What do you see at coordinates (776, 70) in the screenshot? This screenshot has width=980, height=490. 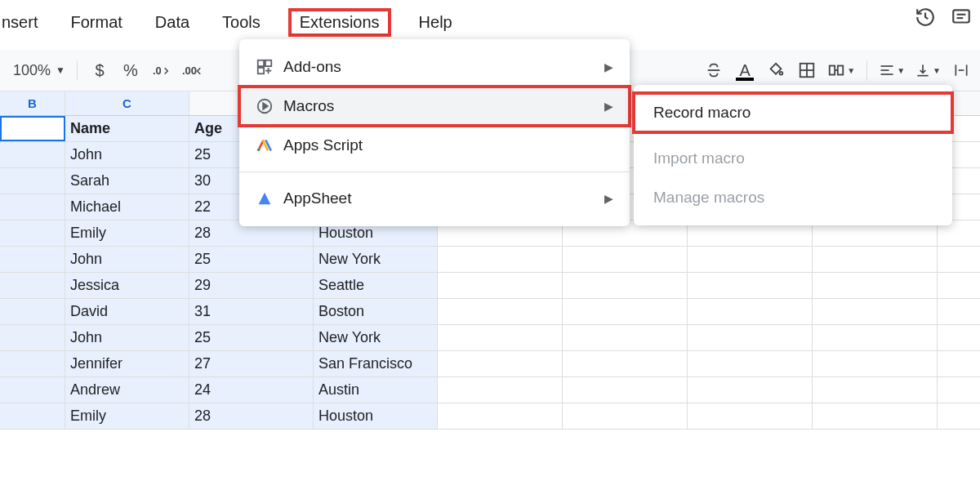 I see `fill-color-button` at bounding box center [776, 70].